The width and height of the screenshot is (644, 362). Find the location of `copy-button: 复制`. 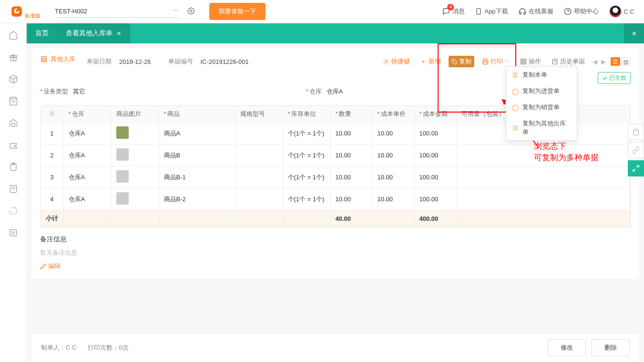

copy-button: 复制 is located at coordinates (461, 62).